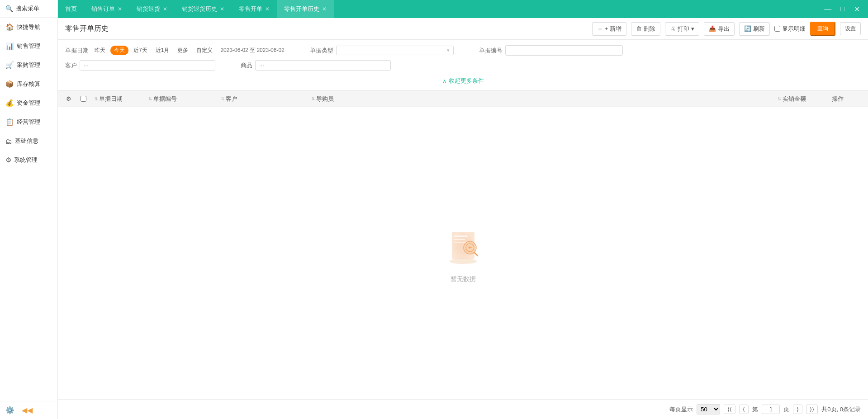  I want to click on date-range-display: 2023-06-02 至 2023-06-02, so click(252, 51).